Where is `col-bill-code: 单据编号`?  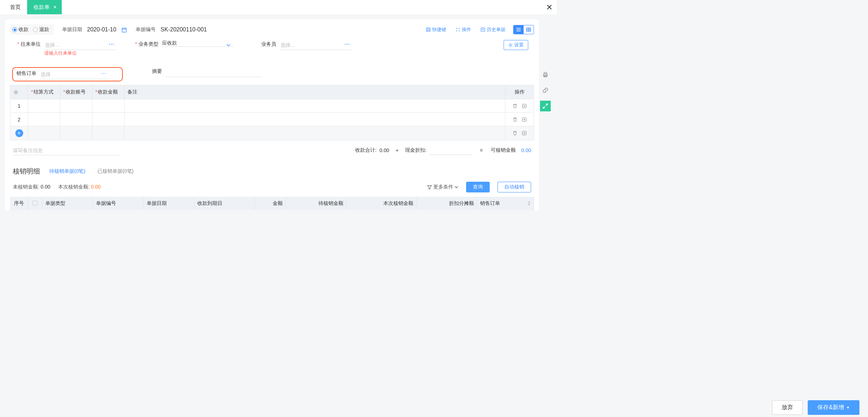 col-bill-code: 单据编号 is located at coordinates (118, 204).